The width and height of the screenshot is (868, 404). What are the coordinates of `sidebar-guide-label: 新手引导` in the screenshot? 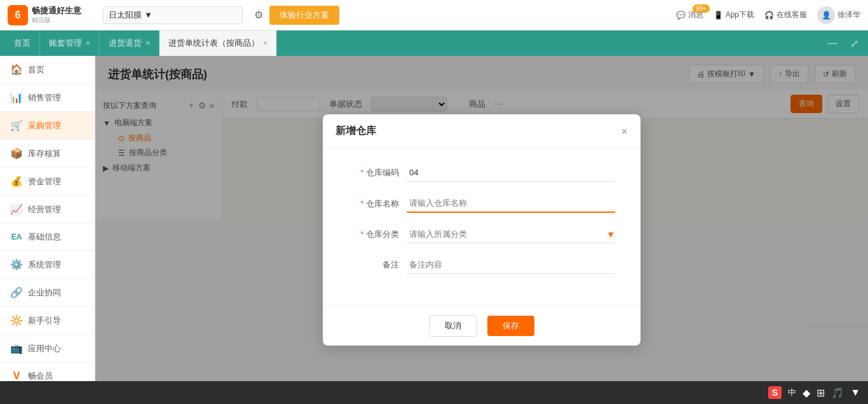 It's located at (44, 321).